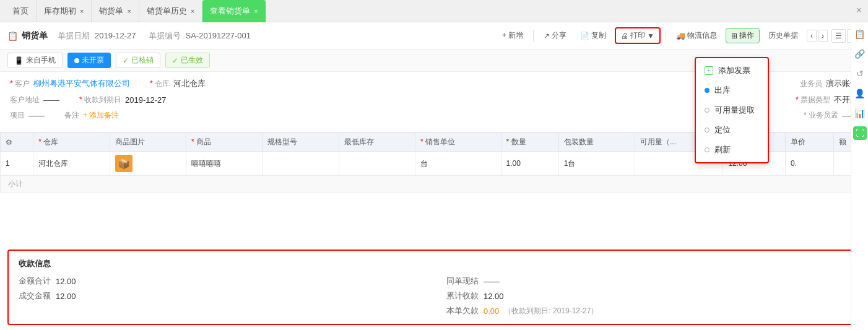  I want to click on this-order-label: 本单欠款, so click(462, 311).